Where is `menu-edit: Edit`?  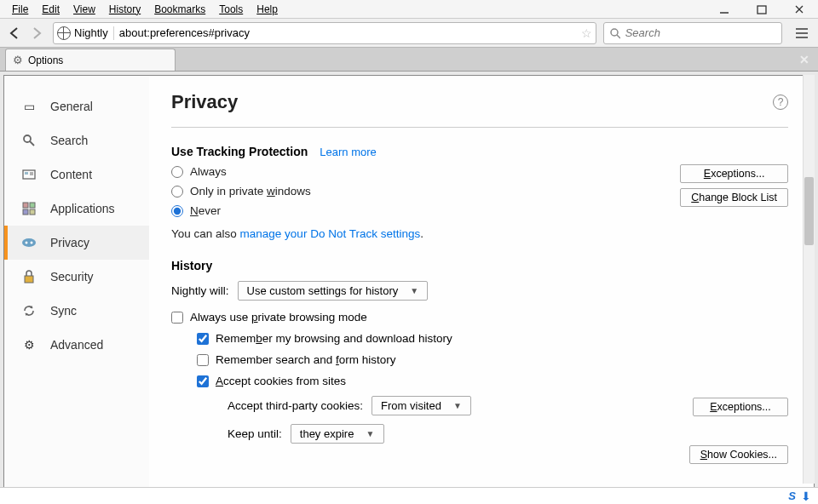
menu-edit: Edit is located at coordinates (51, 9).